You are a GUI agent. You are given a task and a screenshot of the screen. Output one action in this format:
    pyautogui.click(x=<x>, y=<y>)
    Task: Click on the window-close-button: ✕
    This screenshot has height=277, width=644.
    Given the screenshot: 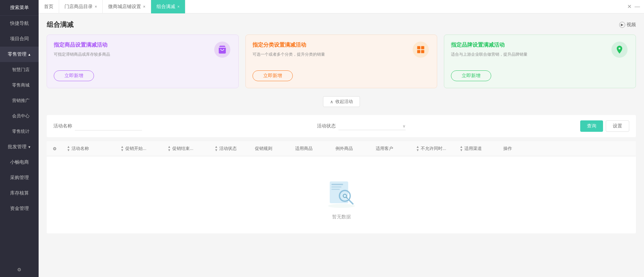 What is the action you would take?
    pyautogui.click(x=629, y=7)
    